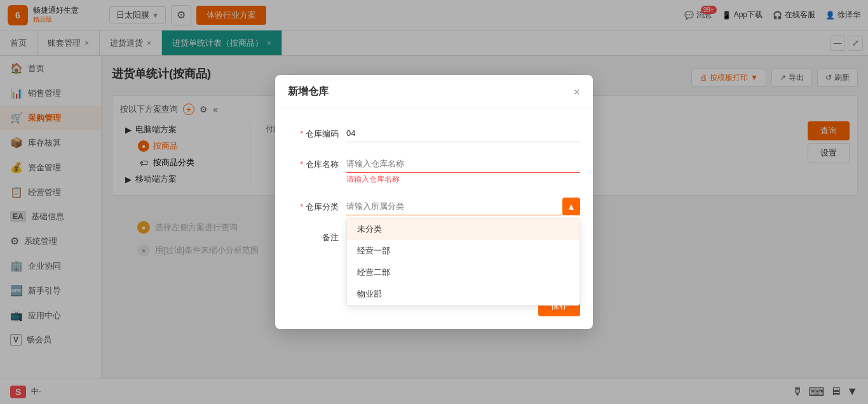  Describe the element at coordinates (313, 163) in the screenshot. I see `name-label: * 仓库名称` at that location.